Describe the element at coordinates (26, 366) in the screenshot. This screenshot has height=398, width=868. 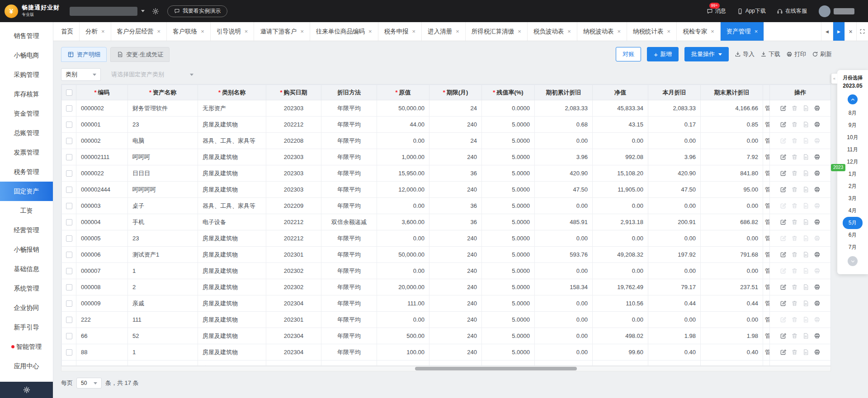
I see `sidebar-item-应用中心: 应用中心` at that location.